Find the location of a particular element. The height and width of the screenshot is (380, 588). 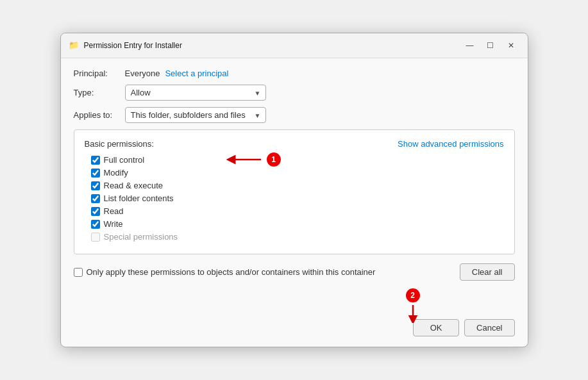

principal-label: Principal: is located at coordinates (99, 73).